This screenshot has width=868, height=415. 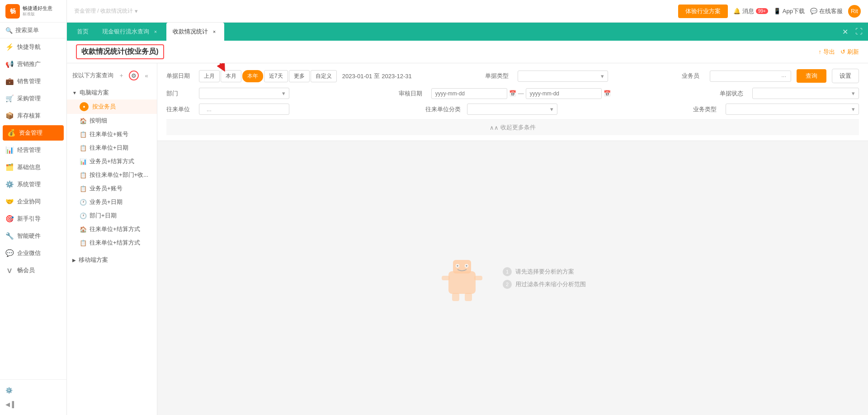 What do you see at coordinates (544, 284) in the screenshot?
I see `tip-item-2: 2 用过滤条件来缩小分析范围` at bounding box center [544, 284].